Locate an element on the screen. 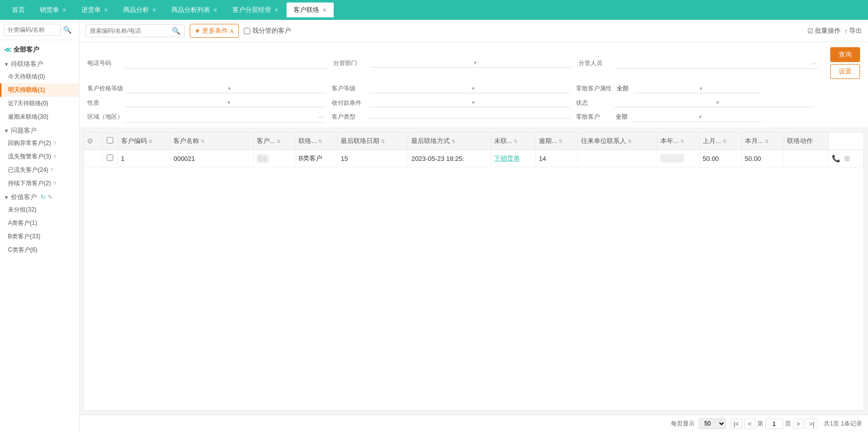 This screenshot has width=868, height=432. td-last-contact-date: 2023-05-23 18:25: is located at coordinates (449, 159).